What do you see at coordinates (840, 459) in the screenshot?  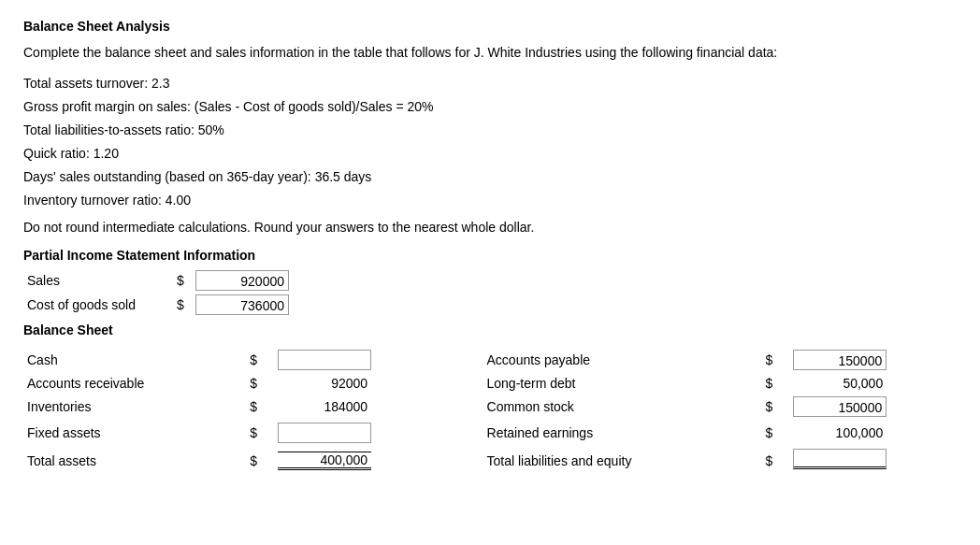 I see `total-le-input` at bounding box center [840, 459].